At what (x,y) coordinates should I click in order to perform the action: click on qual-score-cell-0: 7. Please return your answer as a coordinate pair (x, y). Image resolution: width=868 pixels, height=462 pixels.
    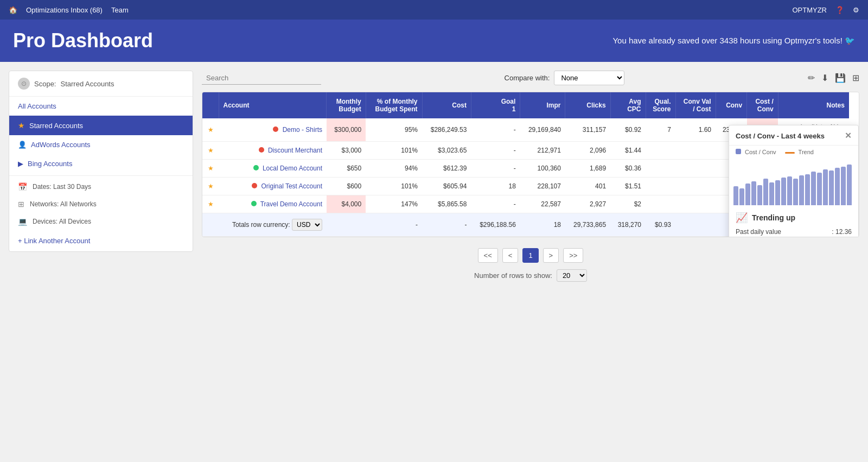
    Looking at the image, I should click on (661, 130).